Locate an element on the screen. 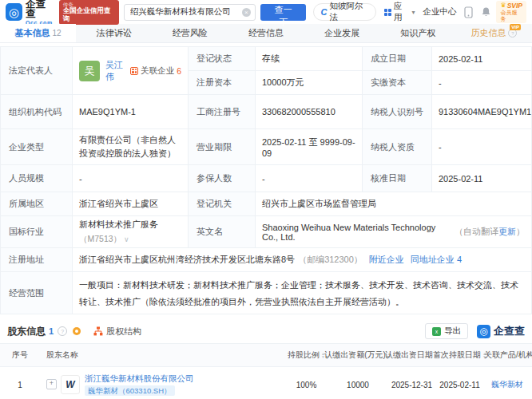 The image size is (532, 399). tab-operating-risk: 经营风险 is located at coordinates (190, 34).